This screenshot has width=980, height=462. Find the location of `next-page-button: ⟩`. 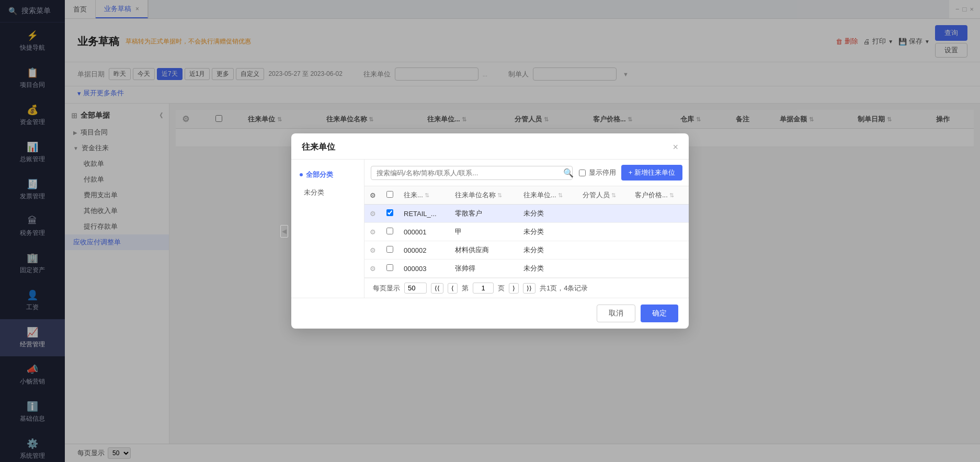

next-page-button: ⟩ is located at coordinates (514, 288).